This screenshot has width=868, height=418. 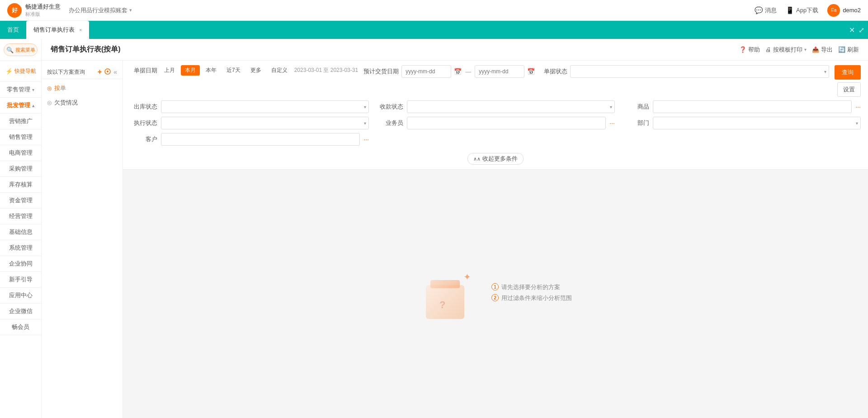 What do you see at coordinates (511, 107) in the screenshot?
I see `collect-status-select` at bounding box center [511, 107].